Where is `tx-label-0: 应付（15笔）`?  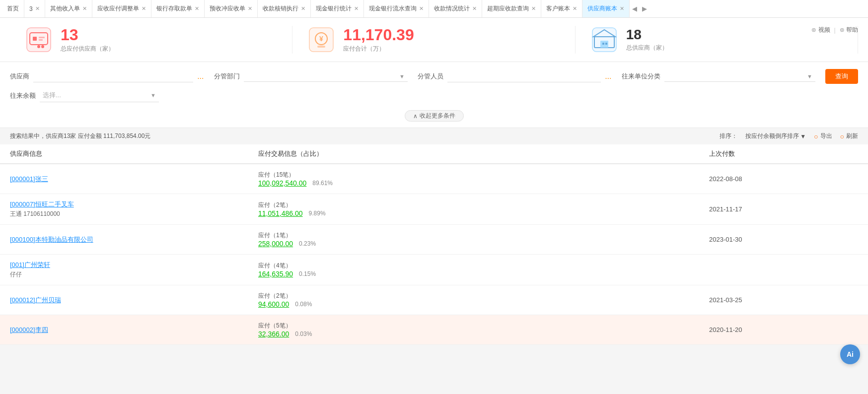 tx-label-0: 应付（15笔） is located at coordinates (484, 175).